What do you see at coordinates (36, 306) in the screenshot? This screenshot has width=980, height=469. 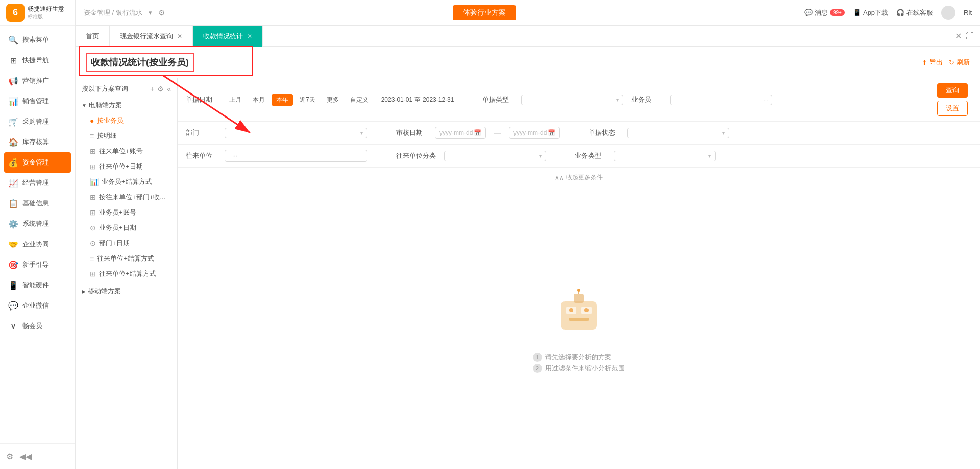 I see `sidebar-label-wechat: 企业微信` at bounding box center [36, 306].